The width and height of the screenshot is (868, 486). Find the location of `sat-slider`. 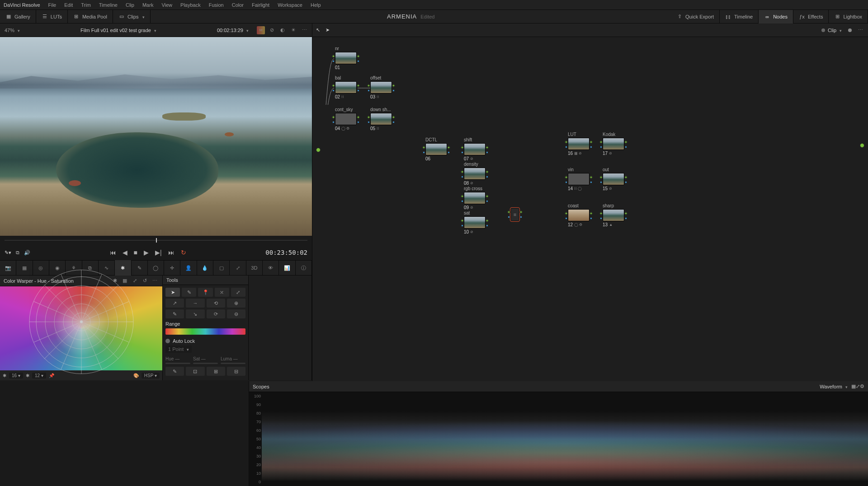

sat-slider is located at coordinates (205, 363).